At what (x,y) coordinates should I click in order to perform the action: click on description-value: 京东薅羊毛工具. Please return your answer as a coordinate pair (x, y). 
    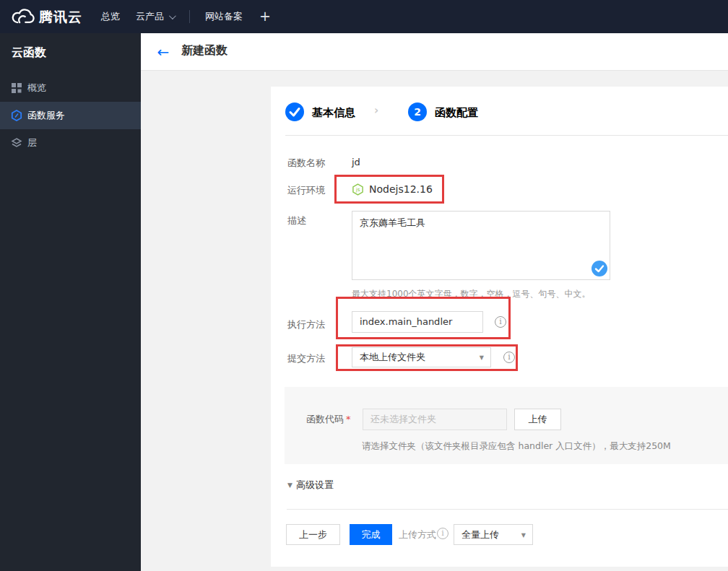
    Looking at the image, I should click on (393, 223).